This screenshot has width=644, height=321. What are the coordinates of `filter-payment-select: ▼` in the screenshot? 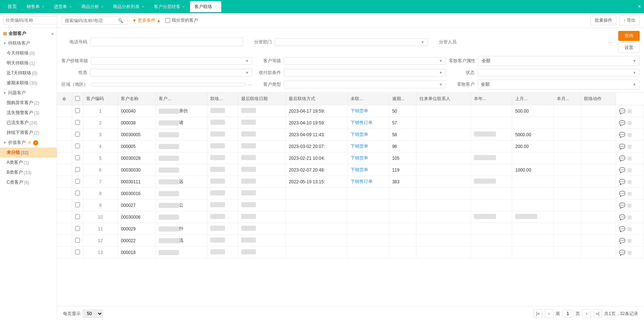 It's located at (365, 73).